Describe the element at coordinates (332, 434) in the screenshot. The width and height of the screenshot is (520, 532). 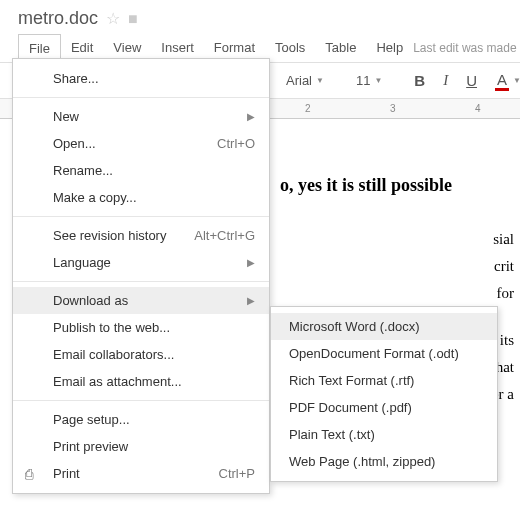
I see `menu-label: Plain Text (.txt)` at that location.